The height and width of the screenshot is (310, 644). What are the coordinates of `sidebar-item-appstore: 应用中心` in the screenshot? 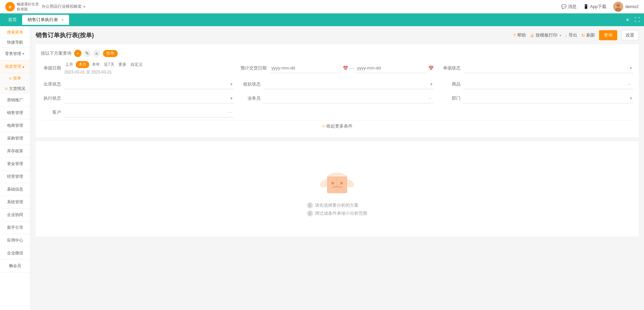 It's located at (15, 241).